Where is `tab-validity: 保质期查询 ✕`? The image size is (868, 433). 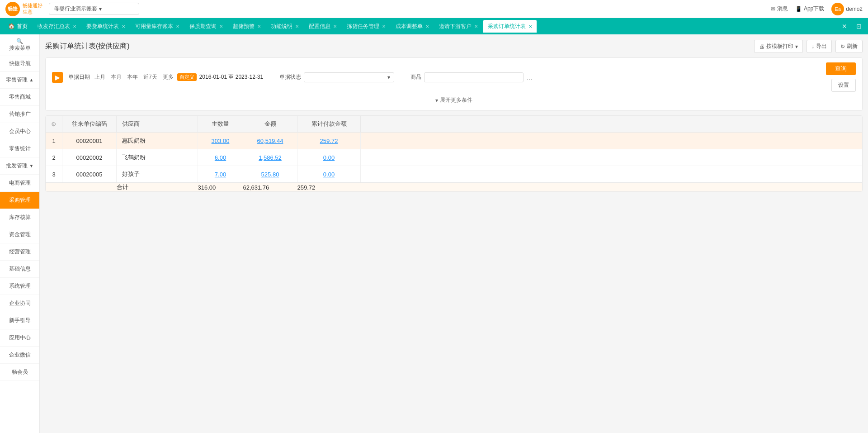
tab-validity: 保质期查询 ✕ is located at coordinates (206, 26).